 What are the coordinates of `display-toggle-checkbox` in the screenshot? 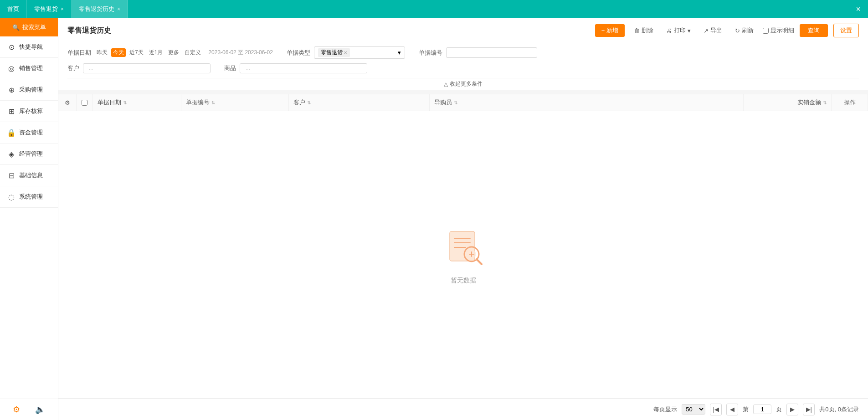 It's located at (765, 31).